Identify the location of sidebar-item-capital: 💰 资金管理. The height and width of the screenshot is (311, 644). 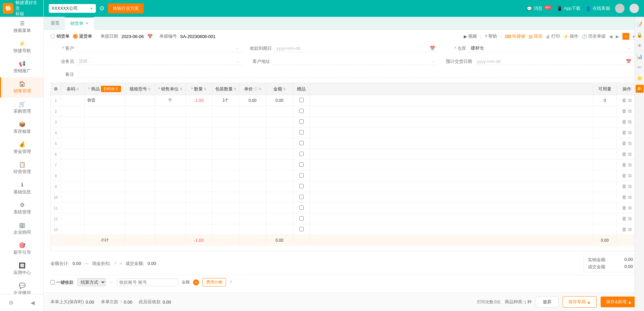
(22, 148).